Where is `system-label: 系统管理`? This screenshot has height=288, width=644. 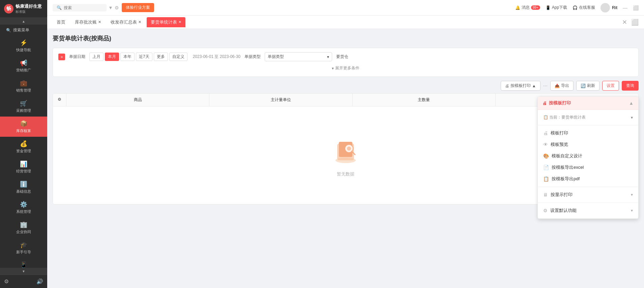 system-label: 系统管理 is located at coordinates (24, 212).